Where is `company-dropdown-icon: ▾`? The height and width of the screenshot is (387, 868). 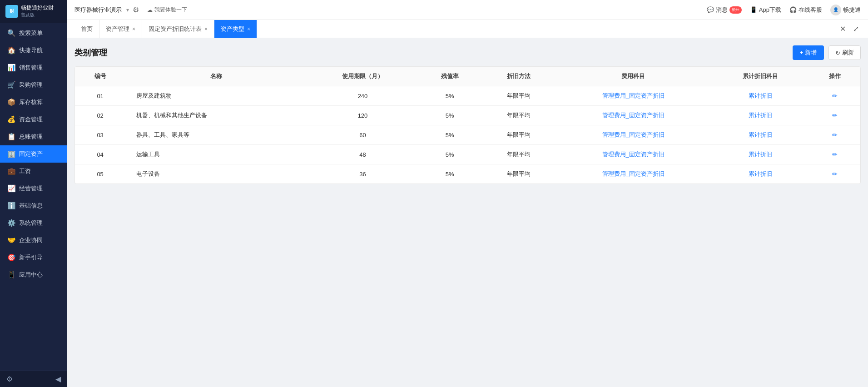 company-dropdown-icon: ▾ is located at coordinates (128, 10).